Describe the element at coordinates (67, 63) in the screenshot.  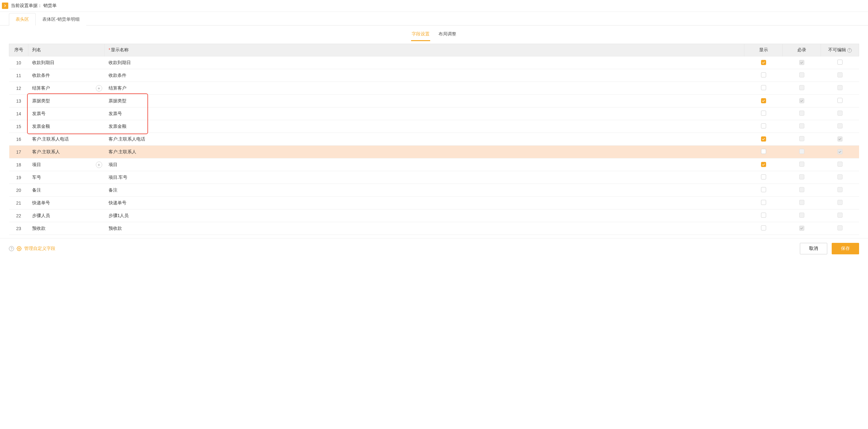
I see `colname-cell: 收款到期日` at that location.